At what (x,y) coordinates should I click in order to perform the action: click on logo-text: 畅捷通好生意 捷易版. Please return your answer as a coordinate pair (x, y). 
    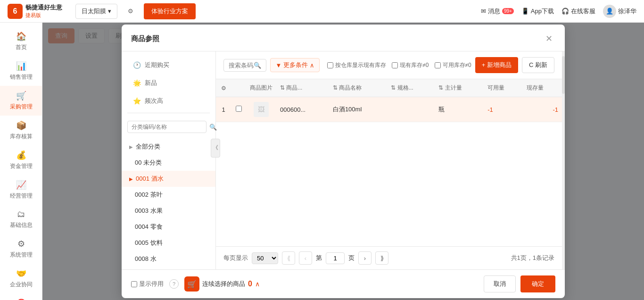
    Looking at the image, I should click on (44, 11).